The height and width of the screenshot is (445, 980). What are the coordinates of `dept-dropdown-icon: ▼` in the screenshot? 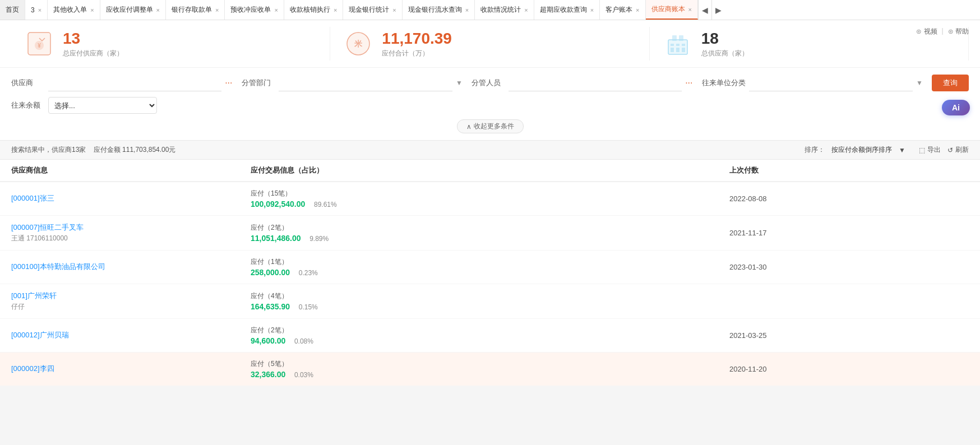 It's located at (459, 83).